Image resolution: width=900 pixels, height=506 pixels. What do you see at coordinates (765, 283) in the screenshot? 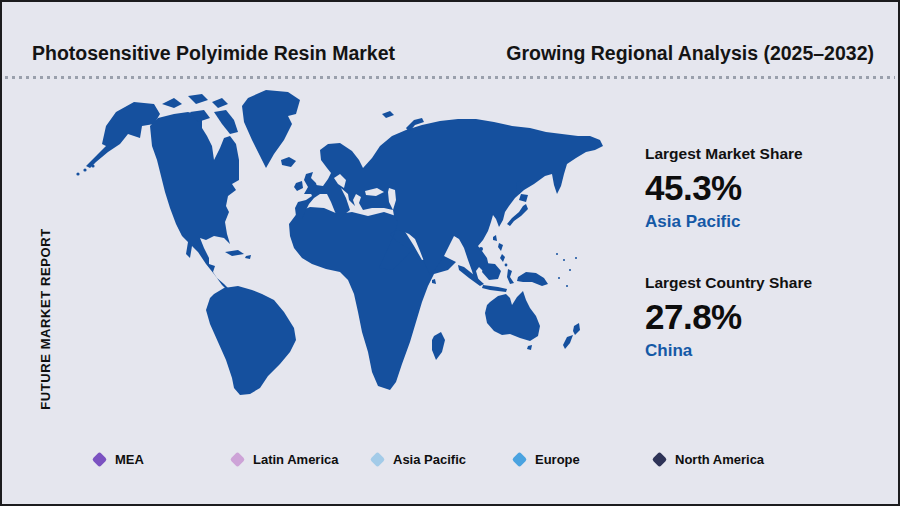
I see `stat-country-share-label: Largest Country Share` at bounding box center [765, 283].